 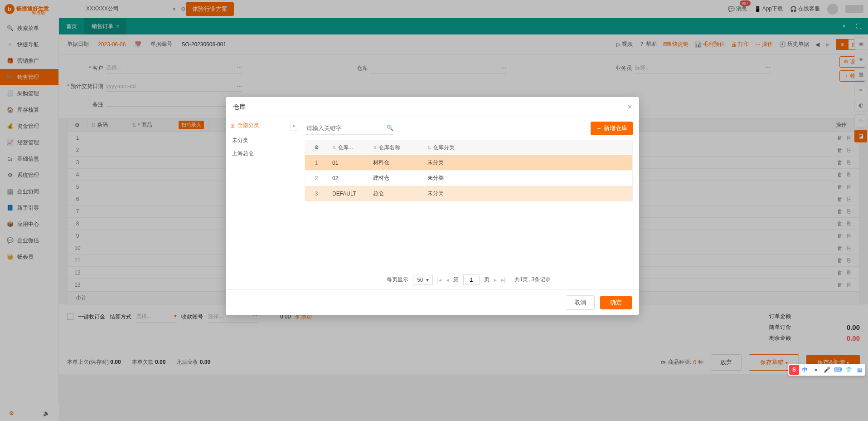 I want to click on category-all: ⊞ 全部分类, so click(x=262, y=125).